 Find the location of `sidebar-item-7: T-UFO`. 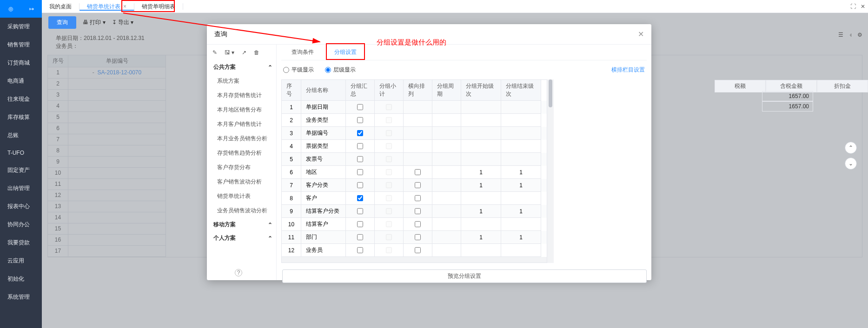

sidebar-item-7: T-UFO is located at coordinates (21, 153).